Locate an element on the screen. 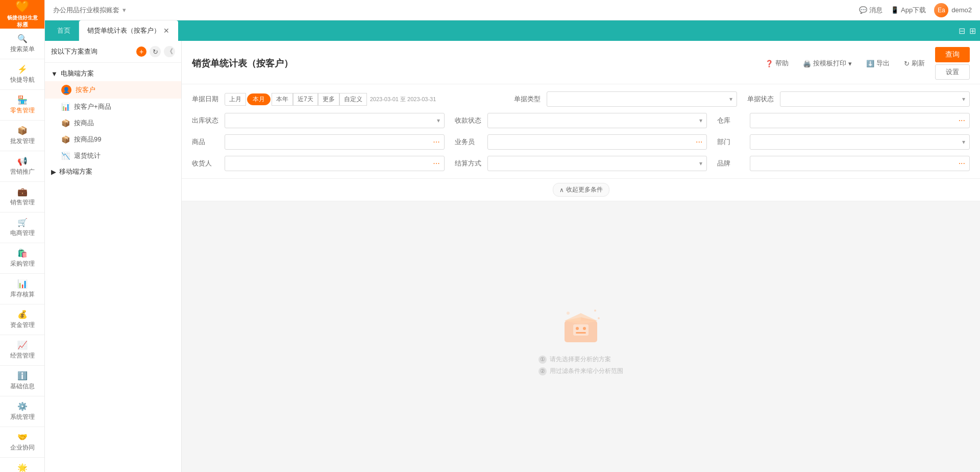  sidebar-item-purchase: 🛍️ 采购管理 is located at coordinates (22, 258).